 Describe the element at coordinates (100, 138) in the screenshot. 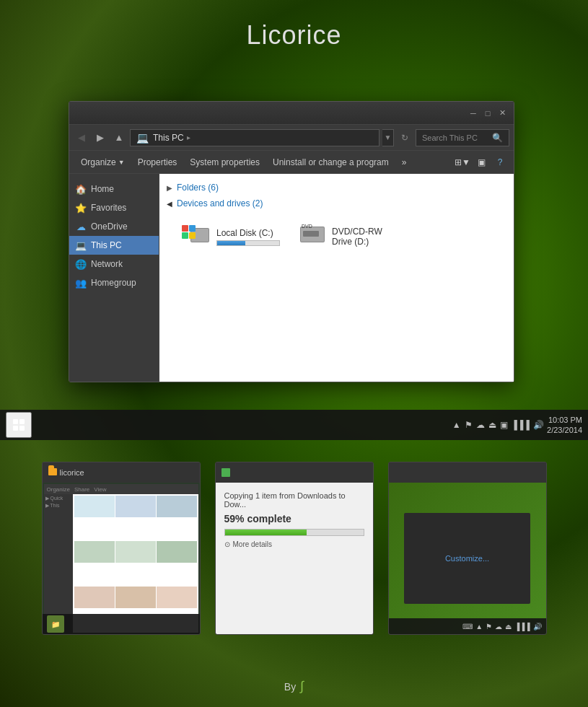

I see `forward-button: ▶` at that location.